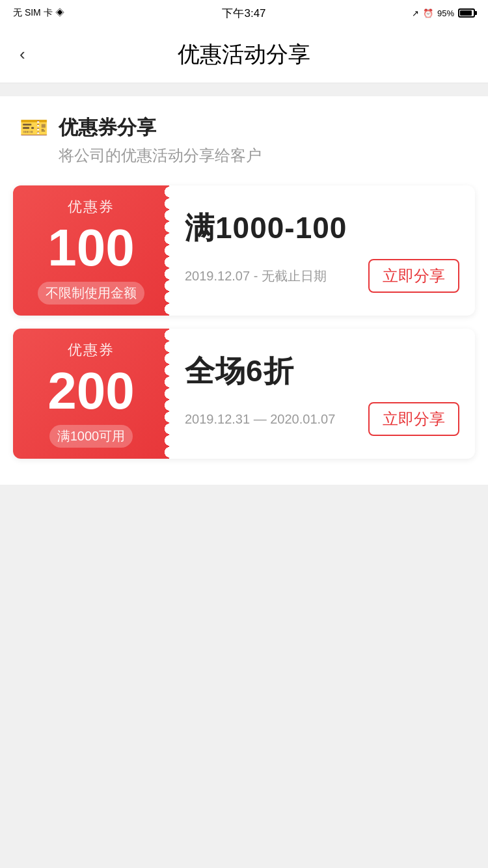 The image size is (488, 868). Describe the element at coordinates (160, 141) in the screenshot. I see `section-text: 优惠券分享 将公司的优惠活动分享给客户` at that location.